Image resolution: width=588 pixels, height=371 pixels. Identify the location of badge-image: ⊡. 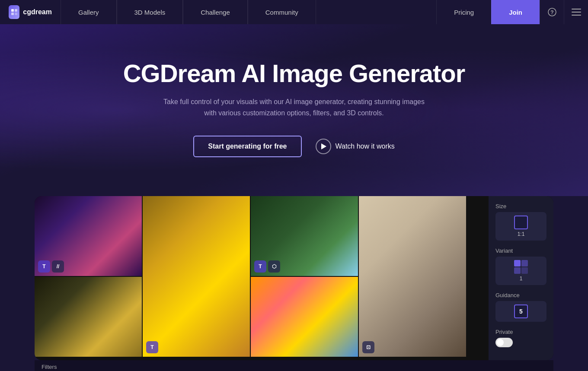
(368, 347).